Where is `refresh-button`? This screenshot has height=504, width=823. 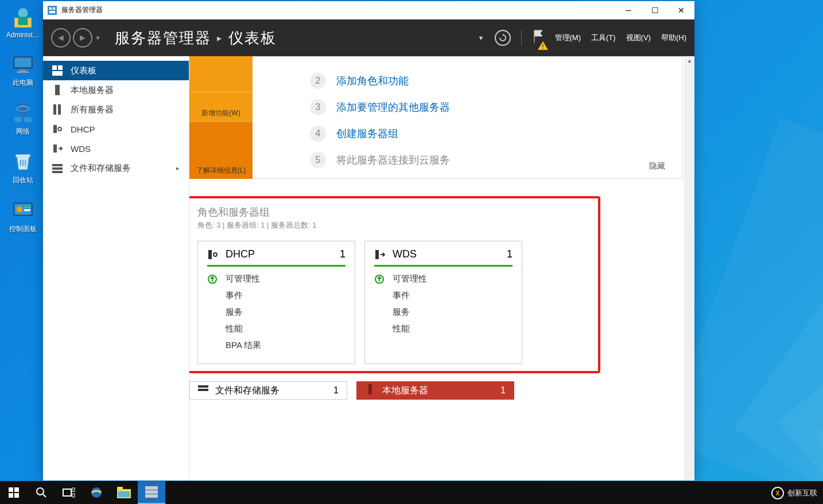
refresh-button is located at coordinates (503, 38).